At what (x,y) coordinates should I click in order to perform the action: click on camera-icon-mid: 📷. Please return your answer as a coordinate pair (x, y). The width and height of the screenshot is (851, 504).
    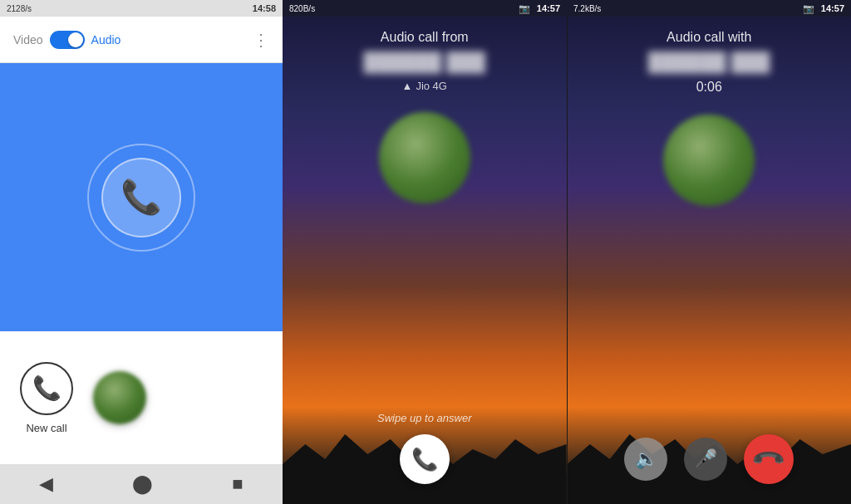
    Looking at the image, I should click on (524, 8).